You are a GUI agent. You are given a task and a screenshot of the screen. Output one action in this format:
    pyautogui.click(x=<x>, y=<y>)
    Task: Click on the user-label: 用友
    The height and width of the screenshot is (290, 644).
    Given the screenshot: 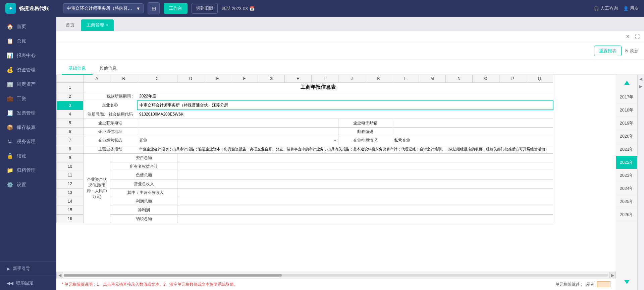 What is the action you would take?
    pyautogui.click(x=634, y=8)
    